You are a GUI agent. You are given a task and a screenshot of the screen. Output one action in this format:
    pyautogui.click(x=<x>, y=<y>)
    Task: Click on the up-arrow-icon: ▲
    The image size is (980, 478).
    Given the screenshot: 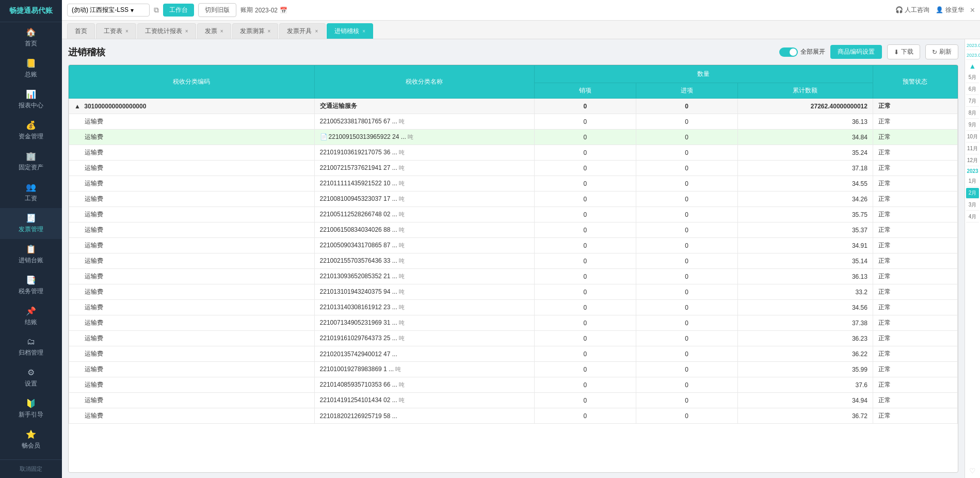 What is the action you would take?
    pyautogui.click(x=973, y=66)
    